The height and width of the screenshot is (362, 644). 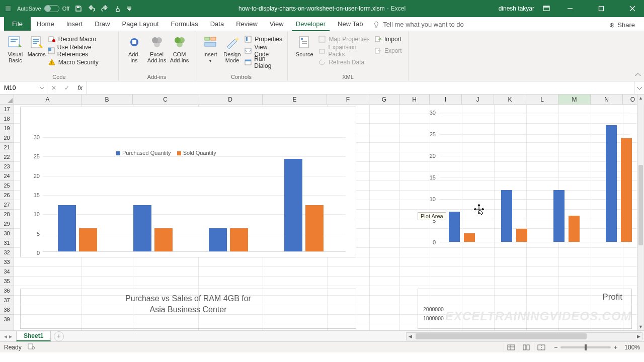 I want to click on horizontal-scrollbar: ◀ ▶, so click(x=524, y=336).